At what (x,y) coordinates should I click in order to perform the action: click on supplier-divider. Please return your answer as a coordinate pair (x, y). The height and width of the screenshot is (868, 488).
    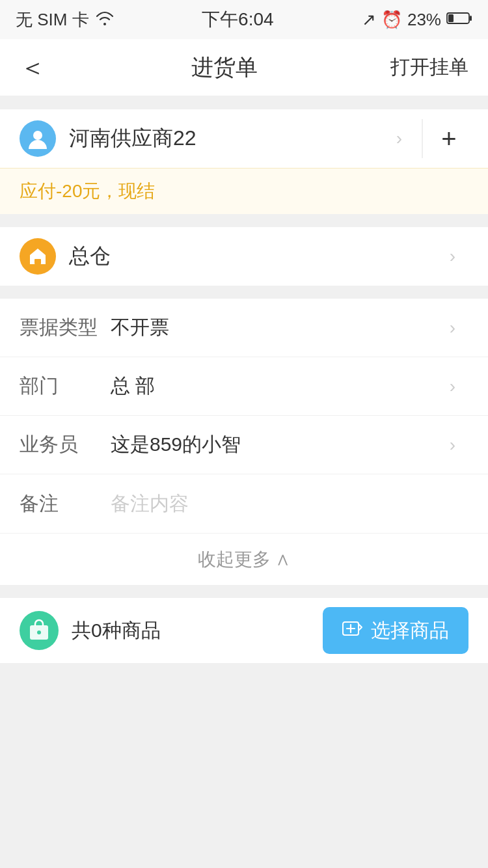
    Looking at the image, I should click on (422, 139).